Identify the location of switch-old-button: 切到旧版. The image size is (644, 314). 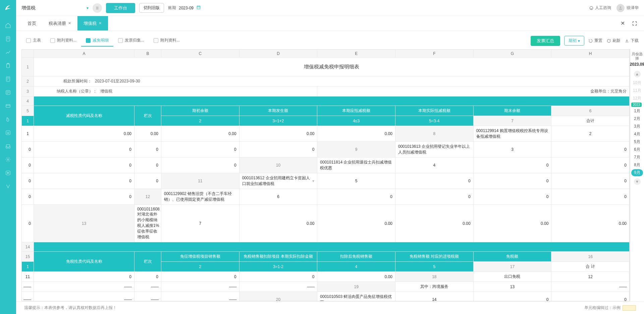
(152, 8).